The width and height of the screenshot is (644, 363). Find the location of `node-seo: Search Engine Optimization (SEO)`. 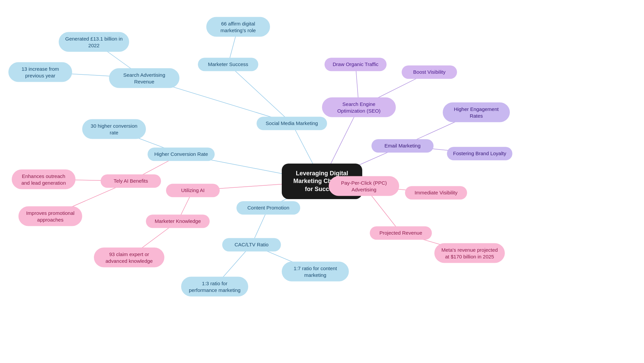

node-seo: Search Engine Optimization (SEO) is located at coordinates (359, 107).